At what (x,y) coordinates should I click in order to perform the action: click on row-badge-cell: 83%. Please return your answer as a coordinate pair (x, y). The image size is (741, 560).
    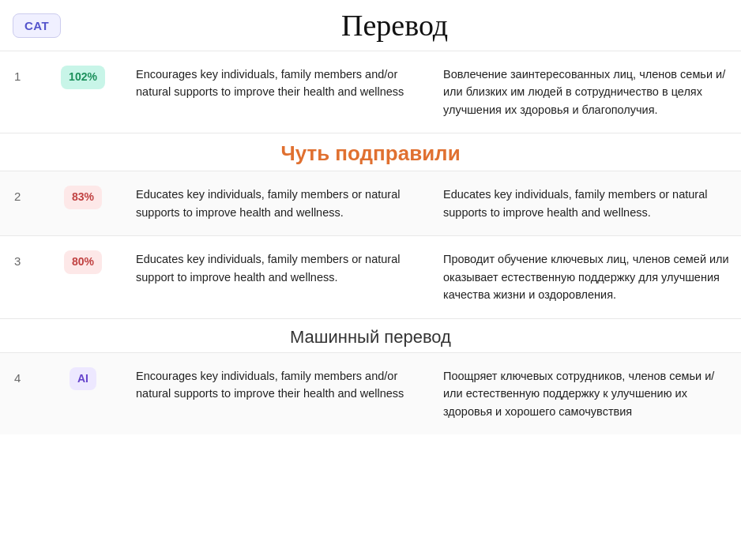
    Looking at the image, I should click on (83, 197).